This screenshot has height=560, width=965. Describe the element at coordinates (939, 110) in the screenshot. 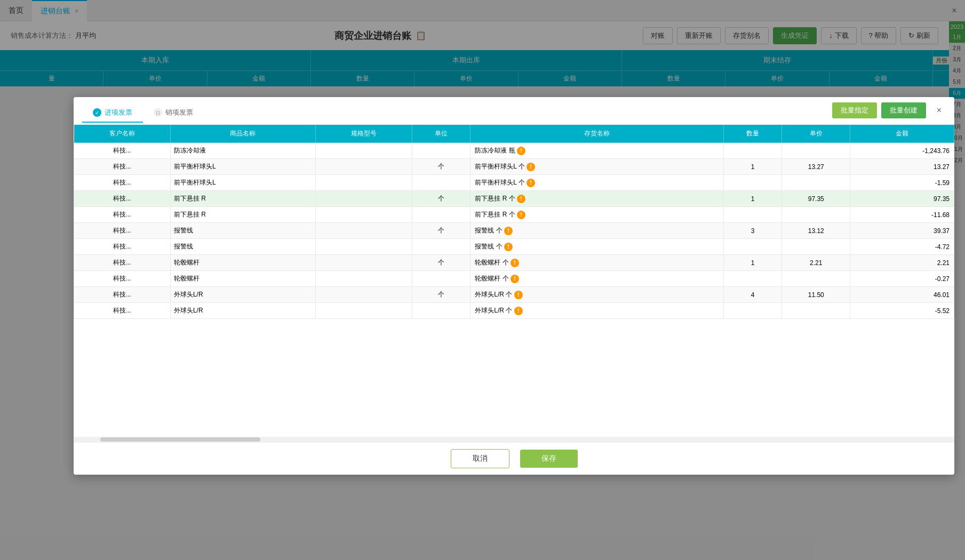

I see `dialog-close-button: ×` at that location.